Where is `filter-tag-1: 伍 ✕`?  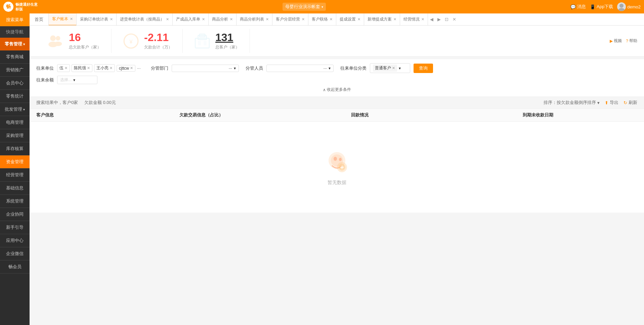 filter-tag-1: 伍 ✕ is located at coordinates (63, 68).